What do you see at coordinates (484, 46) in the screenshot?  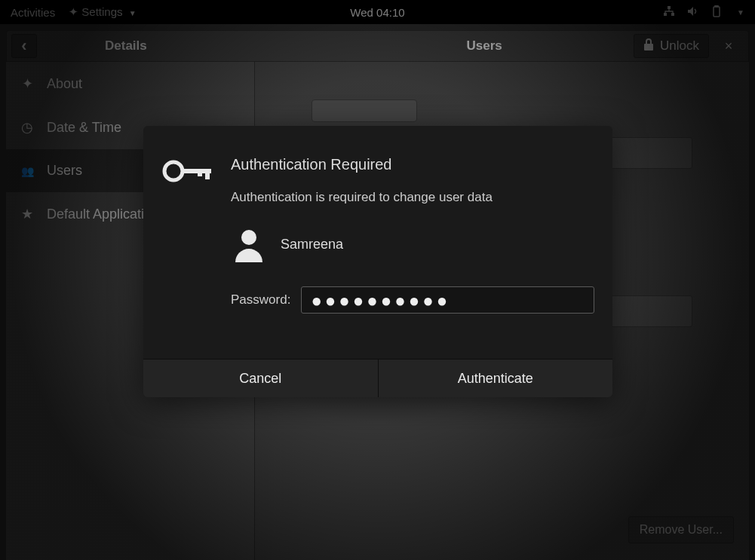 I see `header-title-section: Users` at bounding box center [484, 46].